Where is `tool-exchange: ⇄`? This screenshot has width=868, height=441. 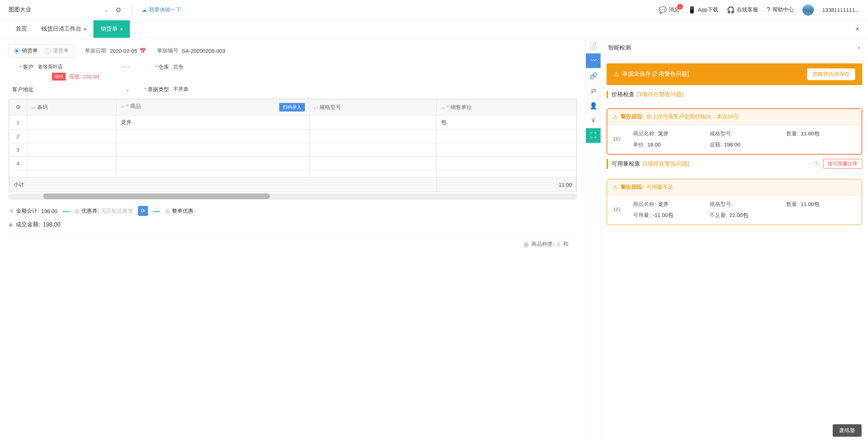 tool-exchange: ⇄ is located at coordinates (593, 91).